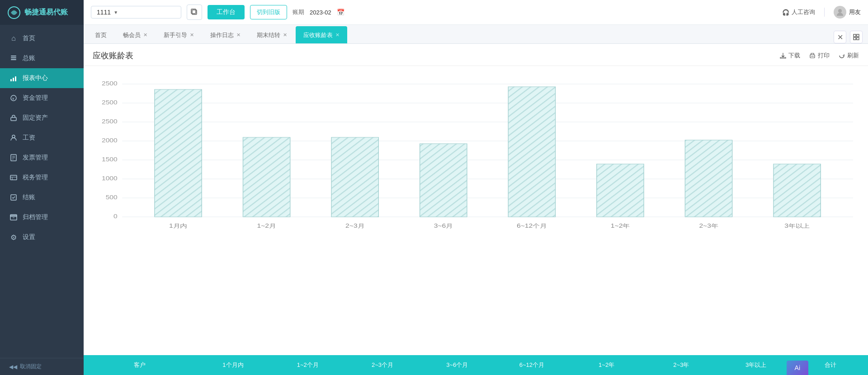 This screenshot has height=375, width=868. What do you see at coordinates (42, 138) in the screenshot?
I see `sidebar-item-payroll: 工资` at bounding box center [42, 138].